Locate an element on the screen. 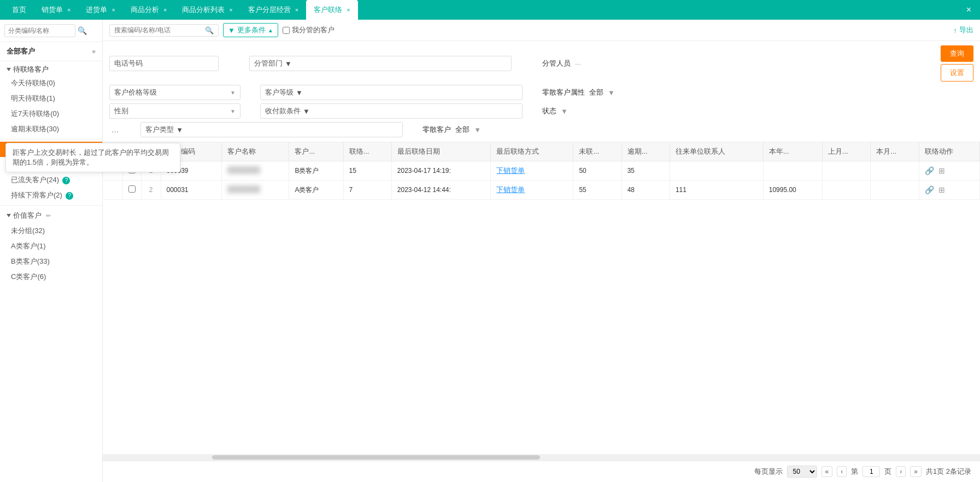 This screenshot has height=482, width=980. filter-more-button: ▼ 更多条件 ▲ is located at coordinates (250, 30).